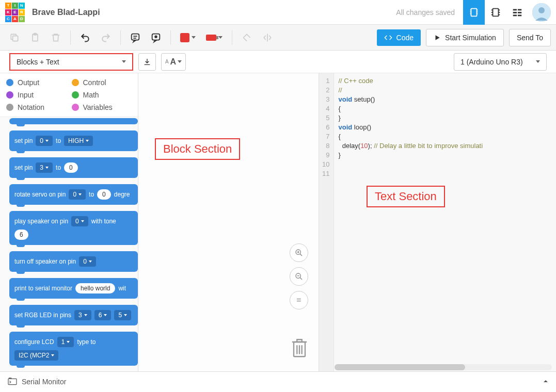  What do you see at coordinates (267, 38) in the screenshot?
I see `mirror-button` at bounding box center [267, 38].